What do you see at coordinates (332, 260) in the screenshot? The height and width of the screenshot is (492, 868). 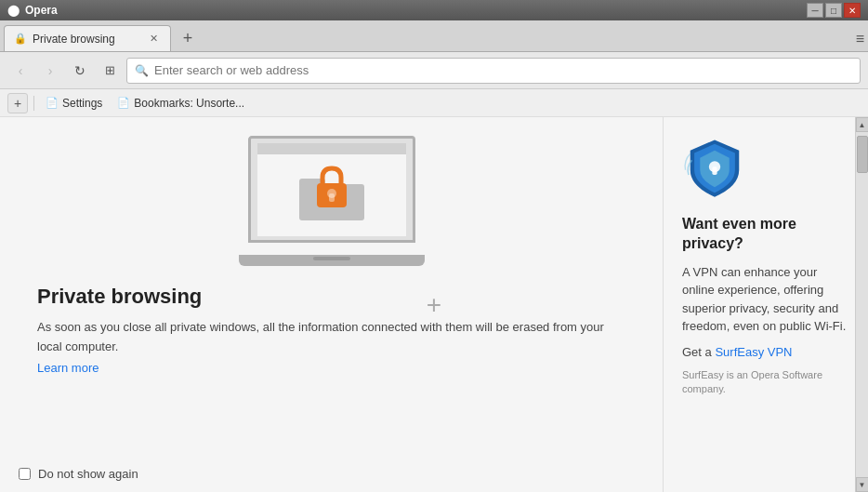 I see `laptop-base` at bounding box center [332, 260].